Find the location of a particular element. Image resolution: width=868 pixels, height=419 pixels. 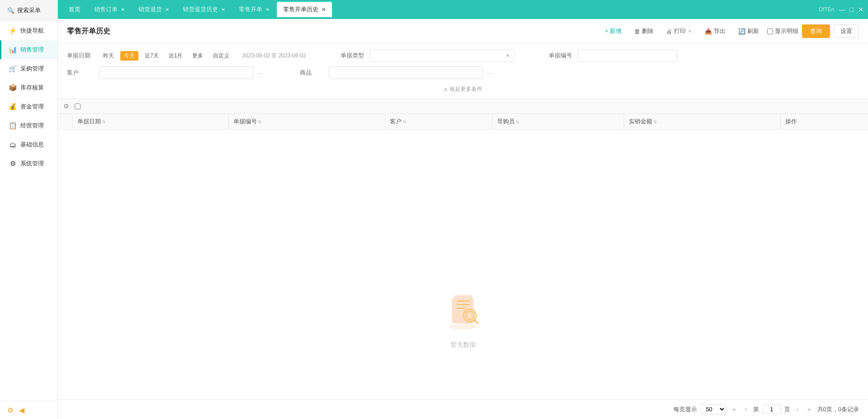

tab-retail-open-history: 零售开单历史✕ is located at coordinates (304, 9).